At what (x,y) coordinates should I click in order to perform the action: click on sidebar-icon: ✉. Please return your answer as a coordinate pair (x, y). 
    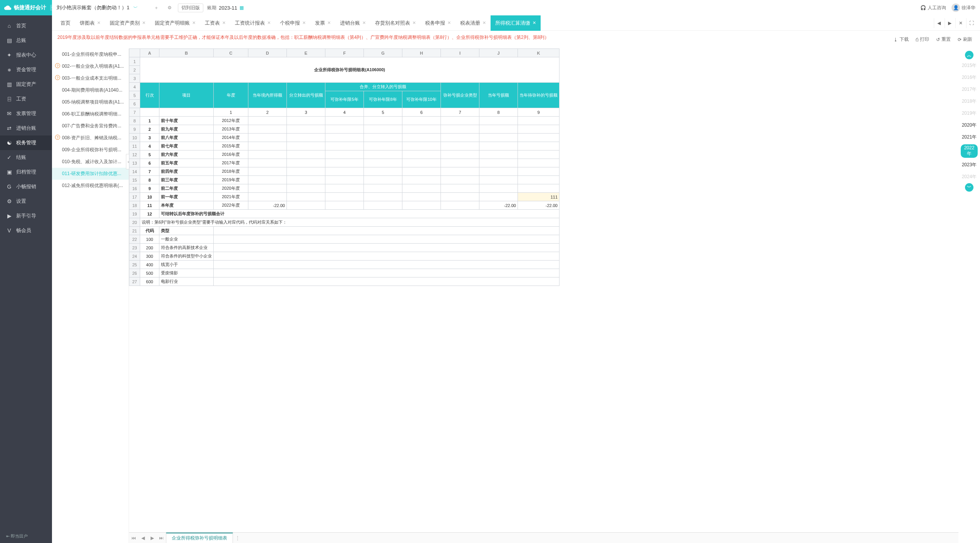
    Looking at the image, I should click on (9, 114).